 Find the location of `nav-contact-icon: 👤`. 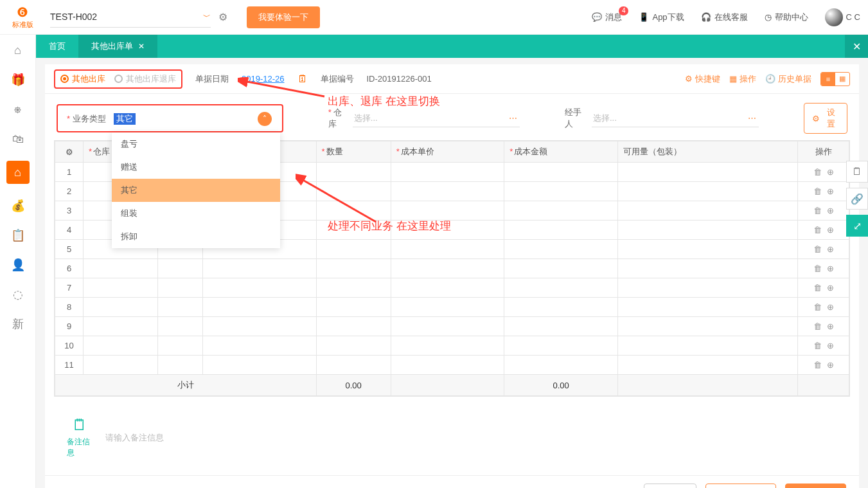

nav-contact-icon: 👤 is located at coordinates (18, 265).